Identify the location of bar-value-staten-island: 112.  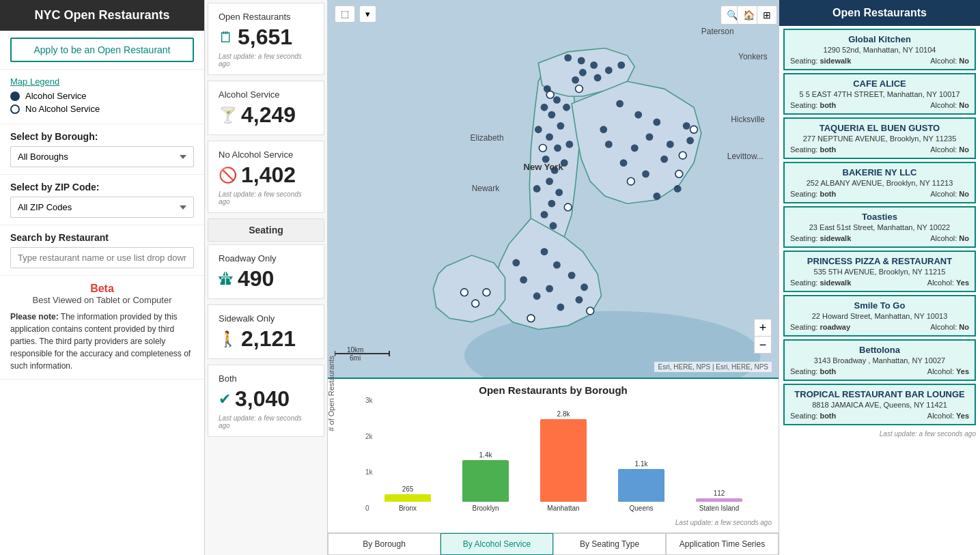
(720, 493).